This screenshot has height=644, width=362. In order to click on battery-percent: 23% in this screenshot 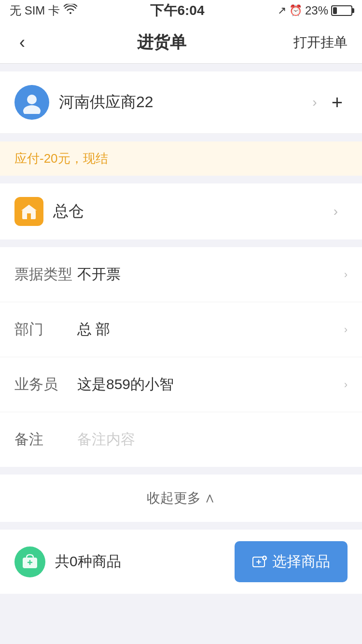, I will do `click(317, 11)`.